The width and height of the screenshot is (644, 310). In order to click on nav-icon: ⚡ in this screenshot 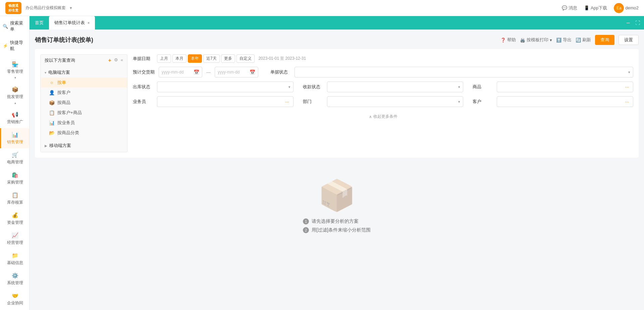, I will do `click(5, 46)`.